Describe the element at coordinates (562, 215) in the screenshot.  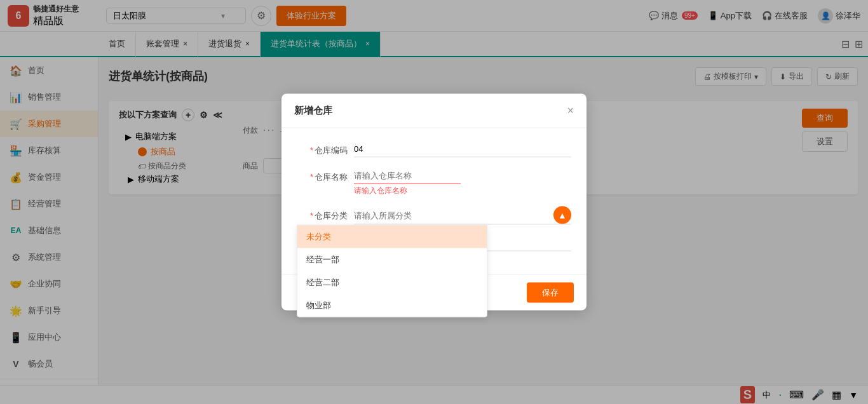
I see `category-toggle-btn: ▲` at that location.